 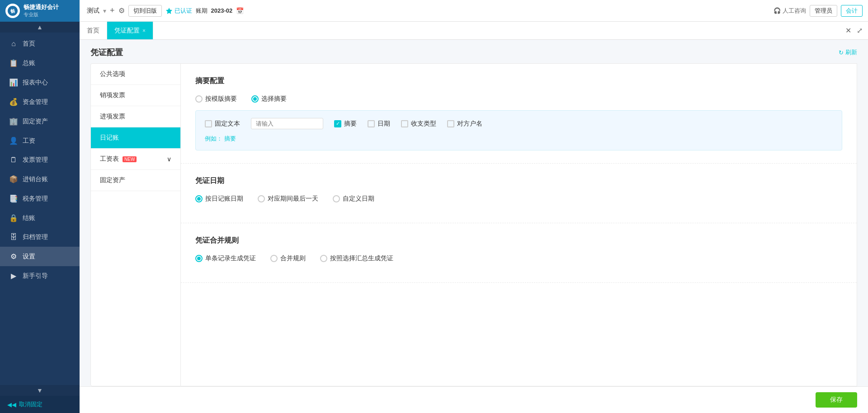 I want to click on left-nav-item-purchase-invoice: 进项发票, so click(x=136, y=117).